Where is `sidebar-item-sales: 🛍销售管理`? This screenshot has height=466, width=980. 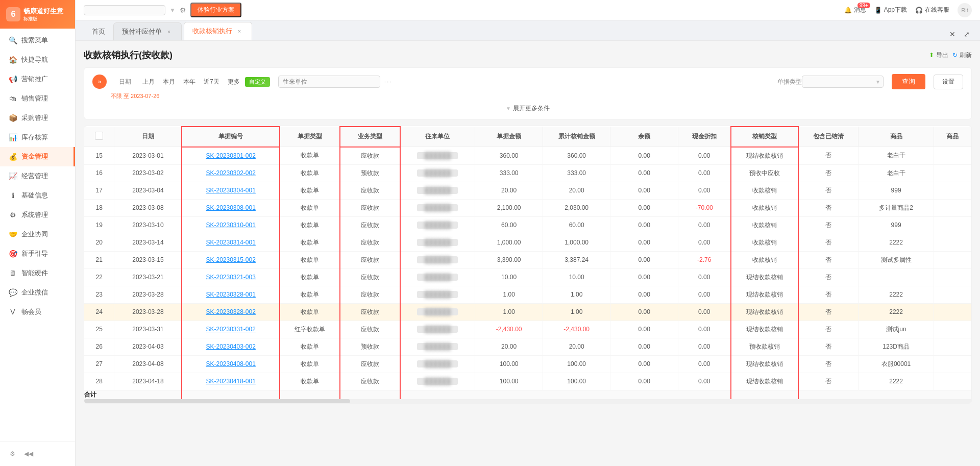 sidebar-item-sales: 🛍销售管理 is located at coordinates (38, 99).